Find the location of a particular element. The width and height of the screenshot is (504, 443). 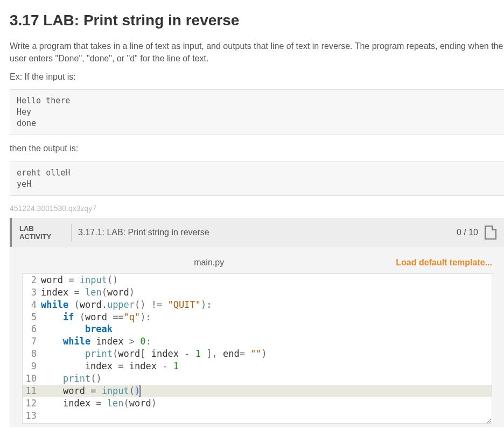

line-content: print(word[ index - 1 ], end= "") is located at coordinates (266, 354).